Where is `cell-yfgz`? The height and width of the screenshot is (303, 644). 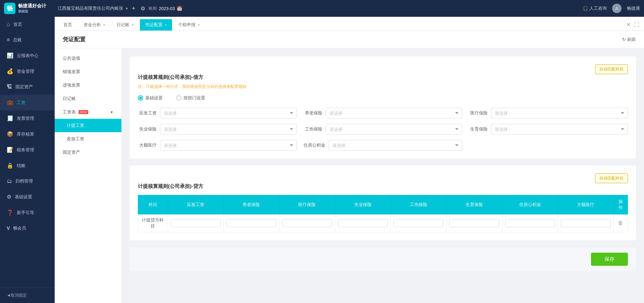 cell-yfgz is located at coordinates (196, 223).